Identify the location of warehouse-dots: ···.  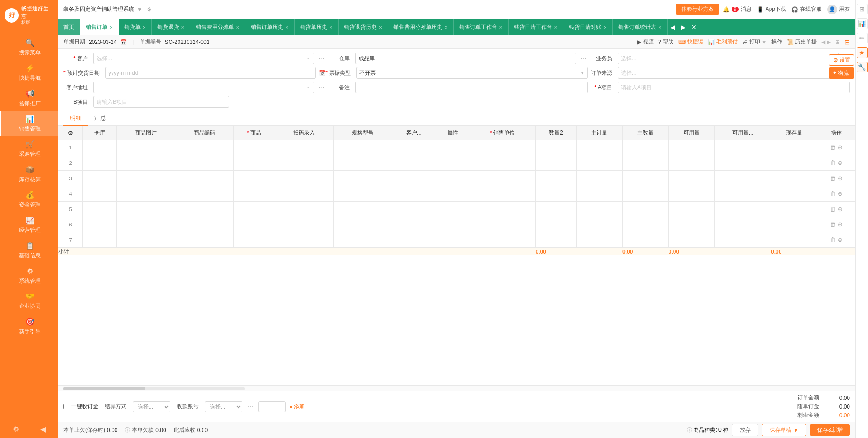
(583, 58).